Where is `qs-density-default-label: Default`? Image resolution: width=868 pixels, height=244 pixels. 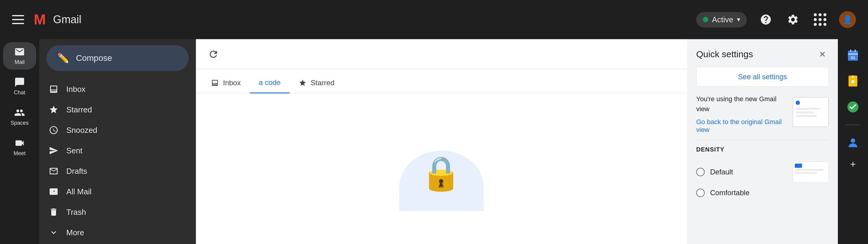
qs-density-default-label: Default is located at coordinates (721, 172).